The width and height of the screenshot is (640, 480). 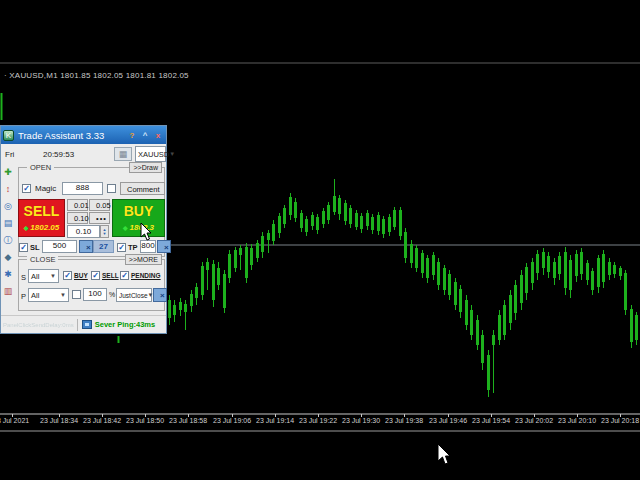 What do you see at coordinates (86, 246) in the screenshot?
I see `sl-clear-button: ×` at bounding box center [86, 246].